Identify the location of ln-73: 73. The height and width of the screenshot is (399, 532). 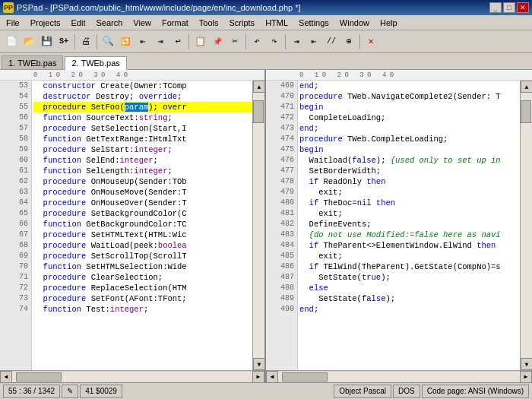
(15, 299).